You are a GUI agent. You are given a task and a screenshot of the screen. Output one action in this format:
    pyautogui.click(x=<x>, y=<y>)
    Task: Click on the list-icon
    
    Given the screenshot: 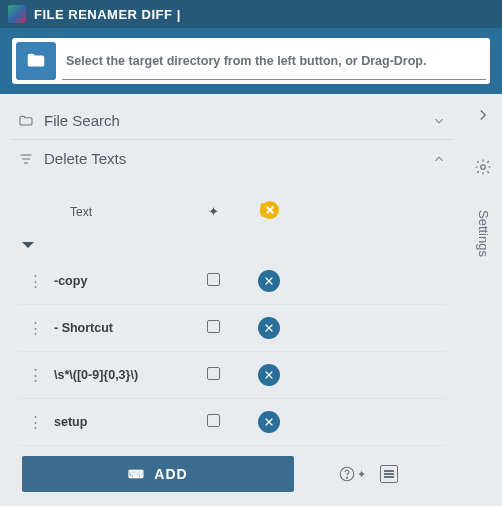 What is the action you would take?
    pyautogui.click(x=389, y=474)
    